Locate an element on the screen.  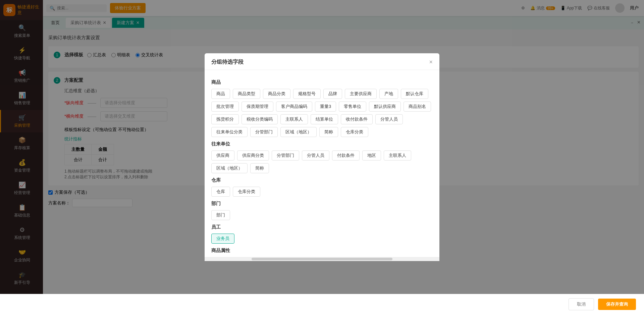
field-tag-1-6: 主联系人 is located at coordinates (397, 155).